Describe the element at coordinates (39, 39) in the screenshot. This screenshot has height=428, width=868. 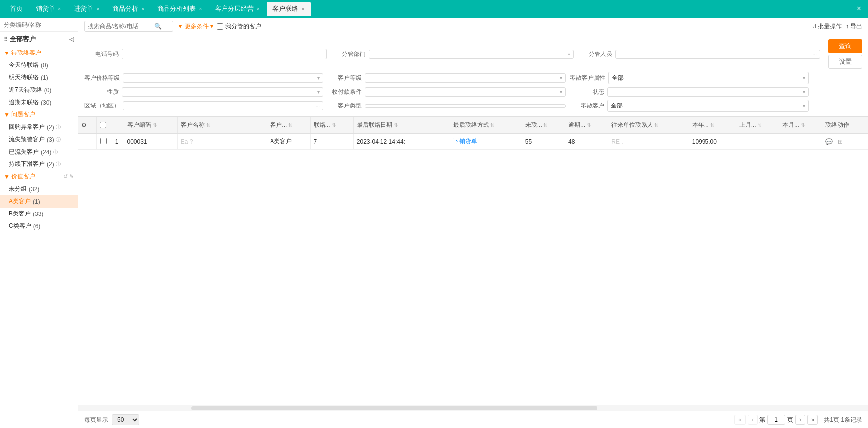
I see `all-customers-header: ⠿ 全部客户 ◁` at that location.